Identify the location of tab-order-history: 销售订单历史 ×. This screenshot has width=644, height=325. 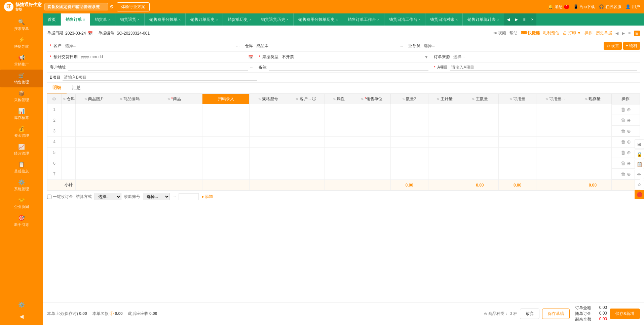
(204, 19).